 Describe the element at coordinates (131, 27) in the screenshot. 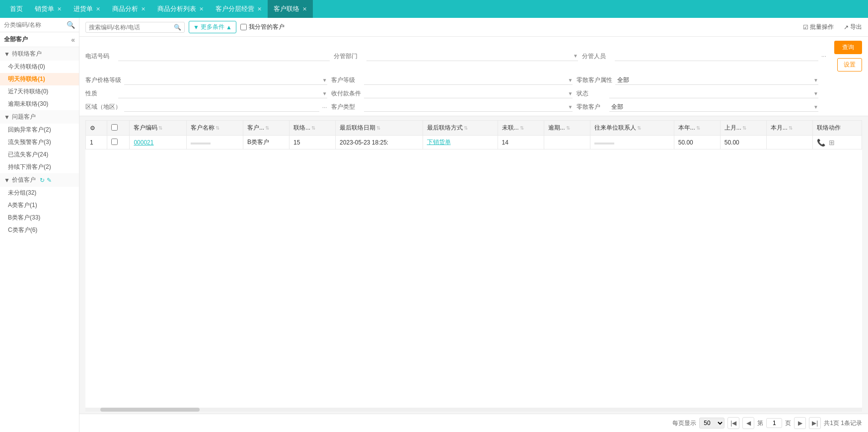

I see `search-input` at that location.